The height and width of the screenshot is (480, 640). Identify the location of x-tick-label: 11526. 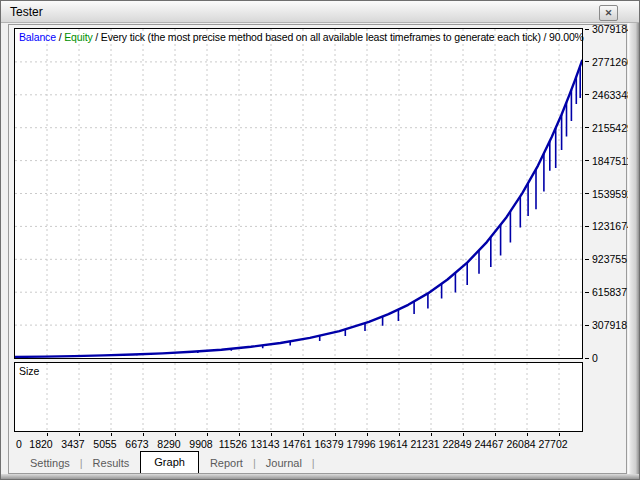
(233, 444).